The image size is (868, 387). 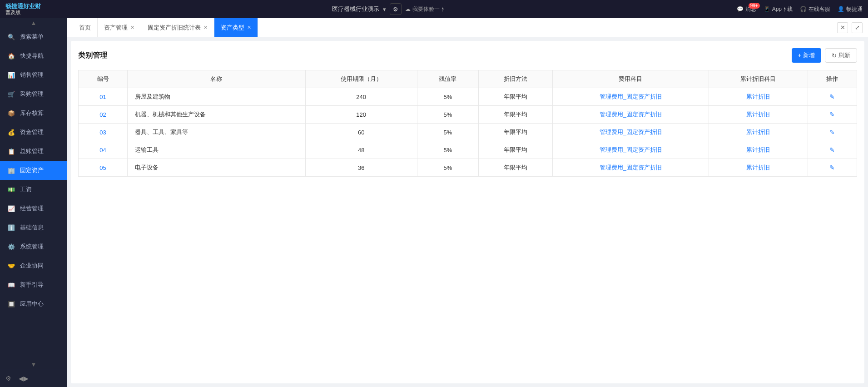 What do you see at coordinates (356, 9) in the screenshot?
I see `company-name: 医疗器械行业演示` at bounding box center [356, 9].